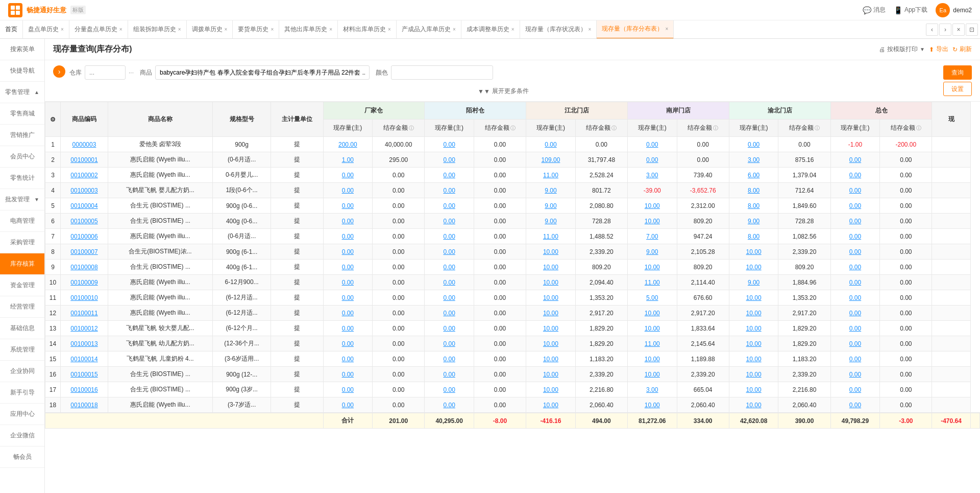 The height and width of the screenshot is (493, 980). I want to click on tab-product-history: 产成品入库单历史×, so click(429, 30).